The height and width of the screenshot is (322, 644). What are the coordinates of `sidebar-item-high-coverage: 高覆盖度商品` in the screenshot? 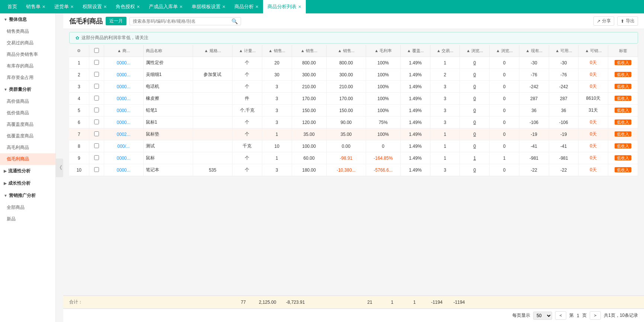 It's located at (28, 124).